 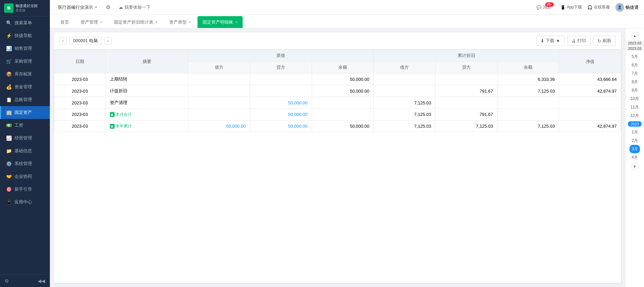 I want to click on col-accum-balance-header: 余额, so click(x=528, y=67).